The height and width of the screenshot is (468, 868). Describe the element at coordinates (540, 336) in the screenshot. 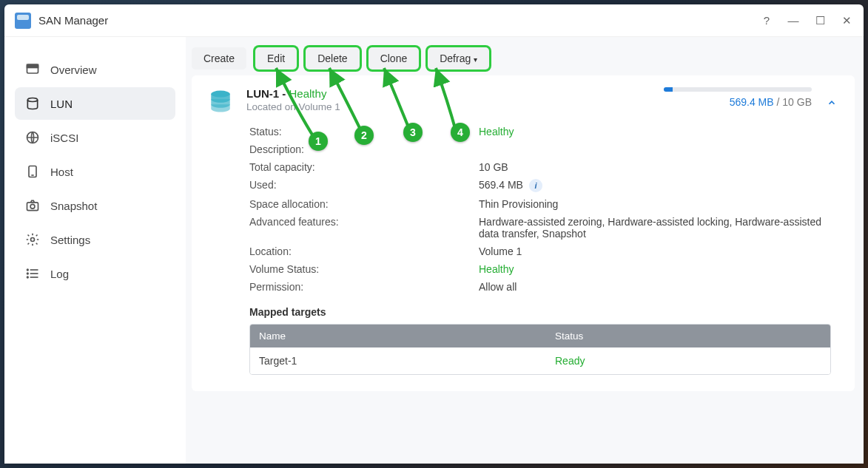

I see `table-header: Name Status` at that location.